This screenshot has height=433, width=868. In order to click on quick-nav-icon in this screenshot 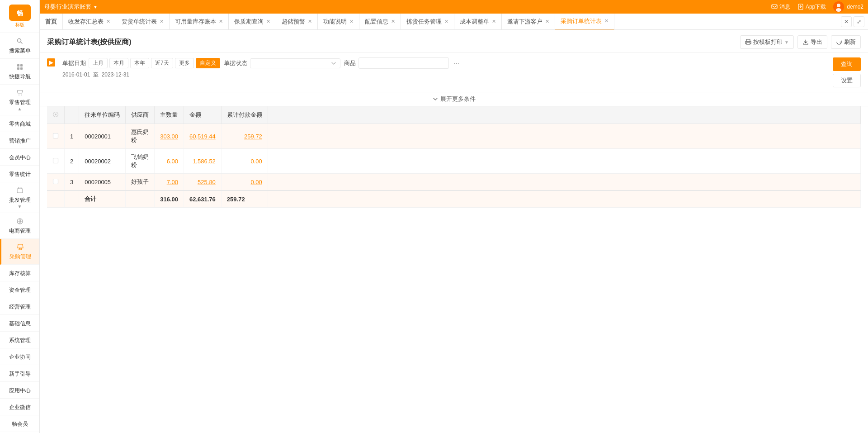, I will do `click(20, 67)`.